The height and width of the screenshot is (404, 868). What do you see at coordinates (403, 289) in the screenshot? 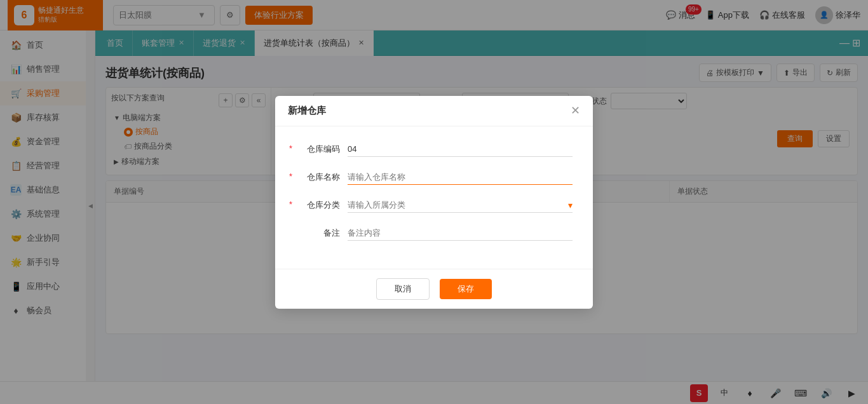
I see `cancel-button: 取消` at bounding box center [403, 289].